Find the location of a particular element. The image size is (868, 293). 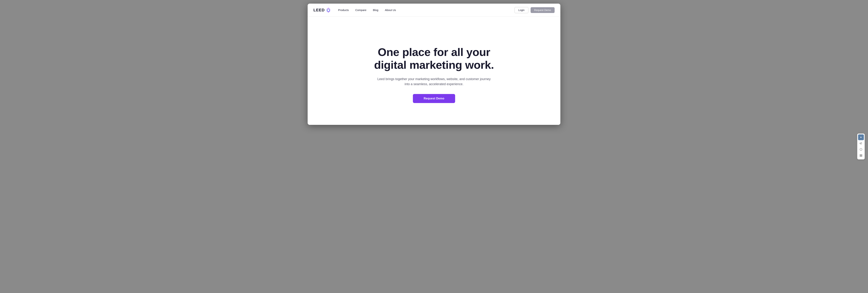

leed-logo-icon is located at coordinates (328, 10).